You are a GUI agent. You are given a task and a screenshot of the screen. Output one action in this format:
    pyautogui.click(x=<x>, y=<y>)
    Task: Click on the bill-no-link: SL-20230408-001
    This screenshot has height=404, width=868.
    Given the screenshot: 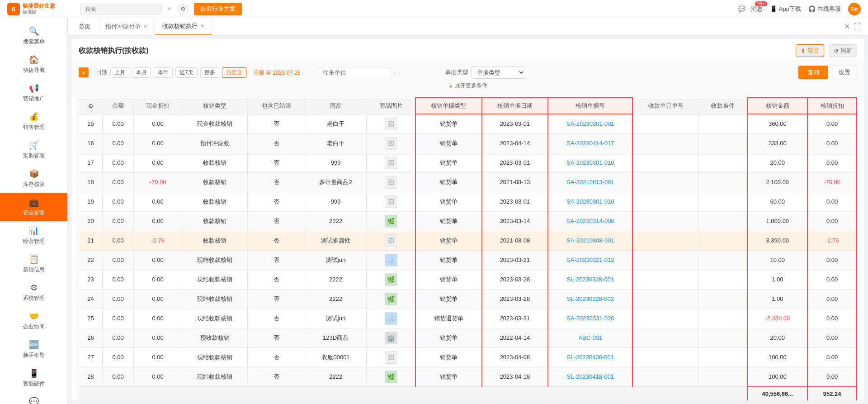 What is the action you would take?
    pyautogui.click(x=590, y=357)
    